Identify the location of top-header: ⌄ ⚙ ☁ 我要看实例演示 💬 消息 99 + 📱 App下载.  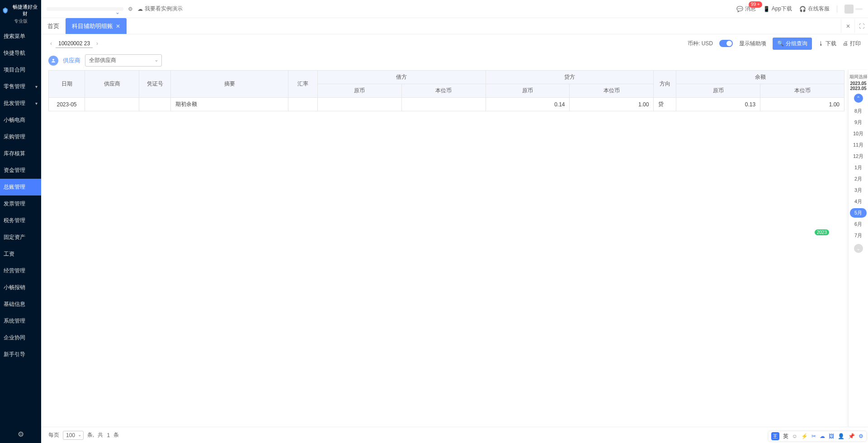
(455, 9).